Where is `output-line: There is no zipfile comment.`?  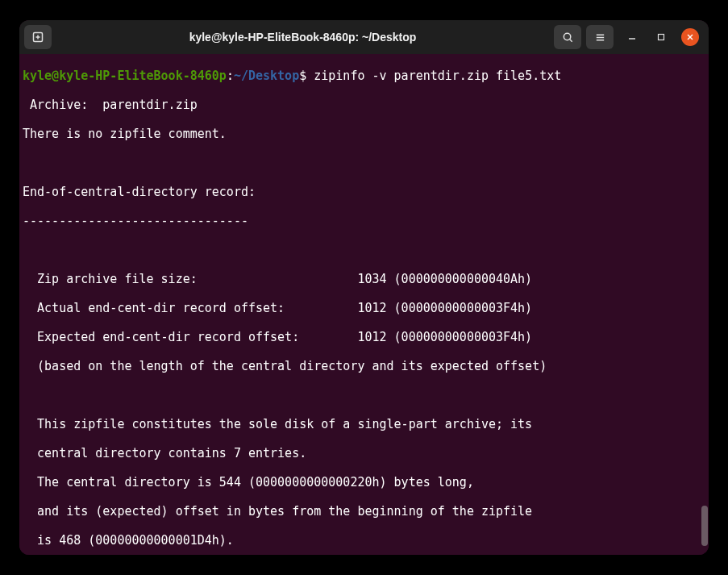 output-line: There is no zipfile comment. is located at coordinates (364, 134).